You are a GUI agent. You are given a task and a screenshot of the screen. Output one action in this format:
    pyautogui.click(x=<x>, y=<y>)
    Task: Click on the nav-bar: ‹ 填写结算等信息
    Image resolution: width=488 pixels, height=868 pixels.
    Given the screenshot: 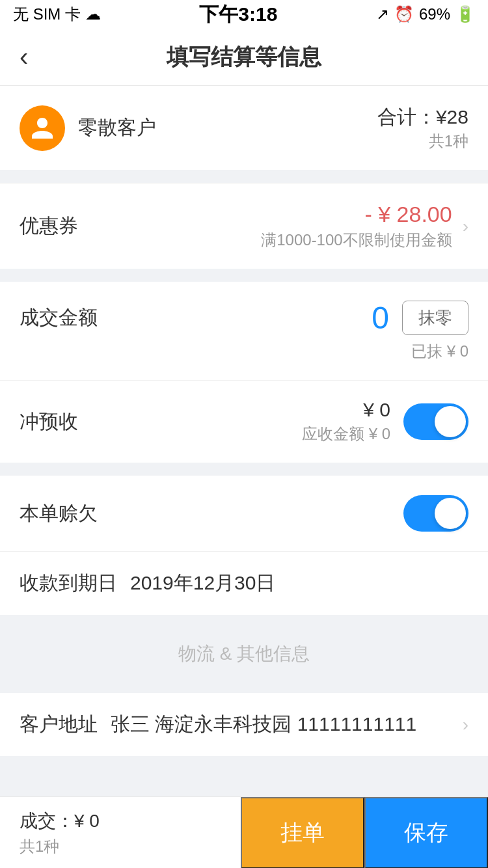 What is the action you would take?
    pyautogui.click(x=244, y=57)
    